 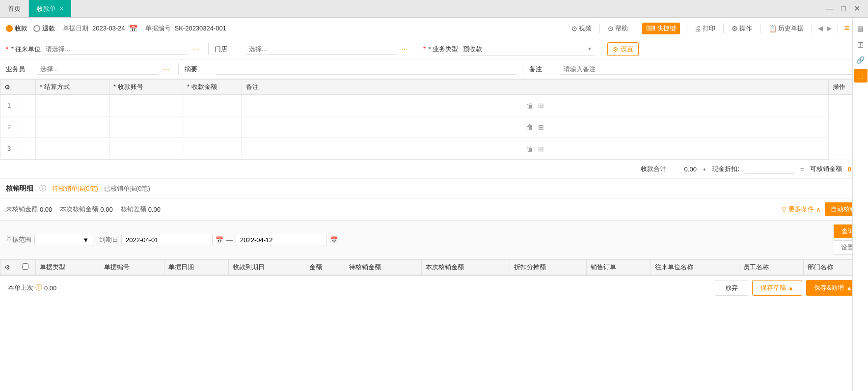 What do you see at coordinates (64, 240) in the screenshot?
I see `range-select: ▼` at bounding box center [64, 240].